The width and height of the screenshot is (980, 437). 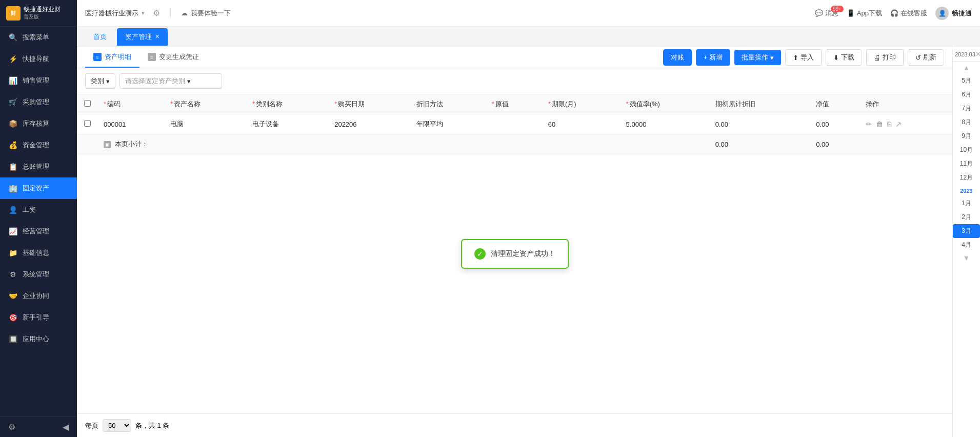 I want to click on sidebar-item-finance: 💰 资金管理, so click(x=38, y=145).